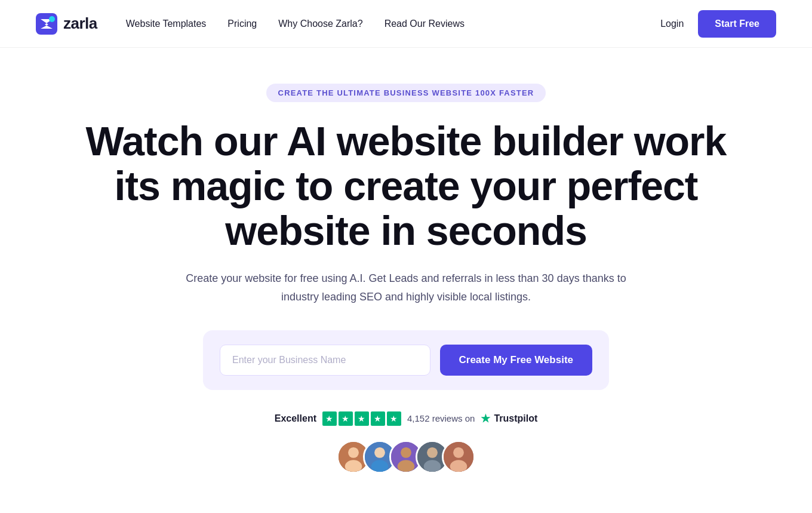 Image resolution: width=812 pixels, height=513 pixels. Describe the element at coordinates (406, 24) in the screenshot. I see `navbar: zarla Website Templates Pricing Why Choo…` at that location.